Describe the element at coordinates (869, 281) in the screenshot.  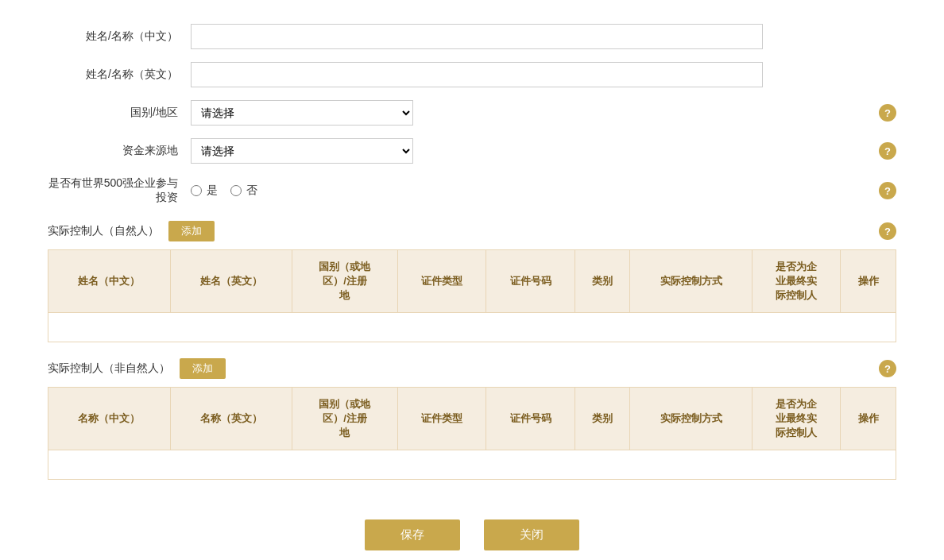
I see `col-operation: 操作` at that location.